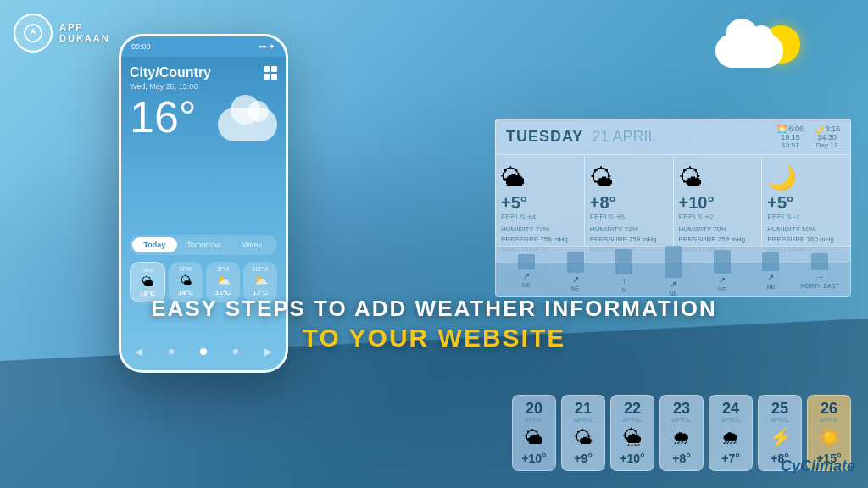 This screenshot has width=868, height=488. What do you see at coordinates (544, 137) in the screenshot?
I see `weather-day: TUESDAY` at bounding box center [544, 137].